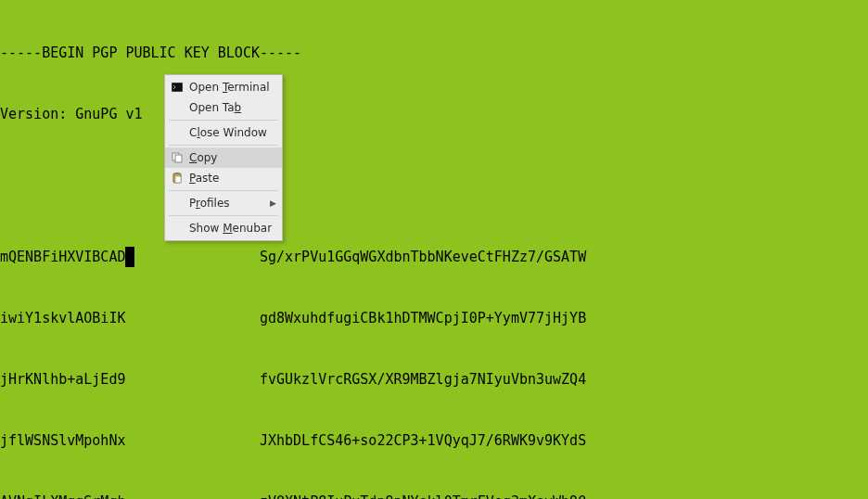  What do you see at coordinates (226, 203) in the screenshot?
I see `menu-label: Profiles` at bounding box center [226, 203].